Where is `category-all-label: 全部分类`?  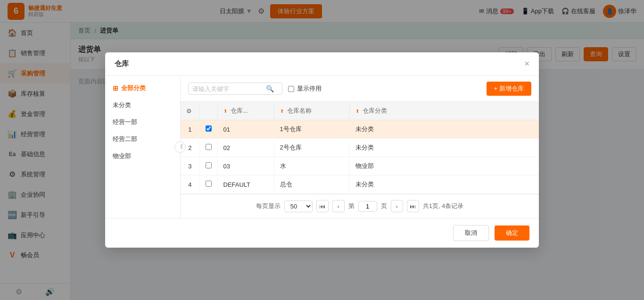 category-all-label: 全部分类 is located at coordinates (133, 88).